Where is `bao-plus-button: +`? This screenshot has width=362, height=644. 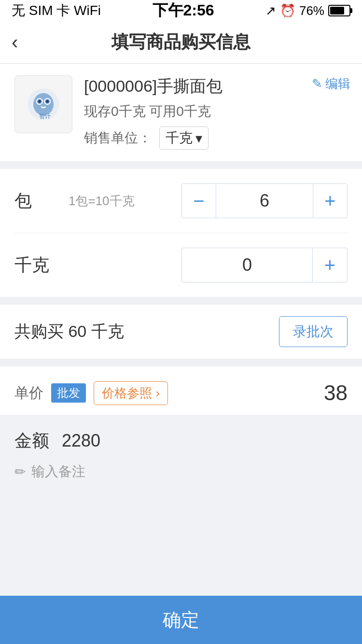
bao-plus-button: + is located at coordinates (330, 201).